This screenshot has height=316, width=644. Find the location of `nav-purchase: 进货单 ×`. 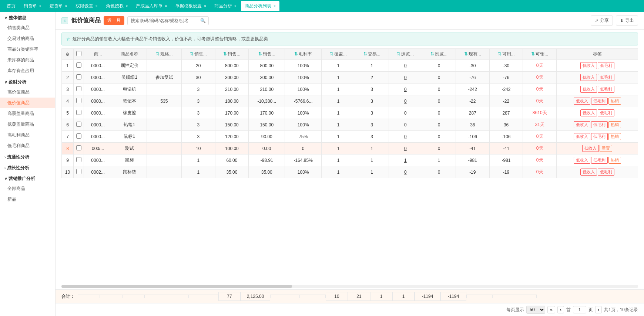

nav-purchase: 进货单 × is located at coordinates (58, 6).